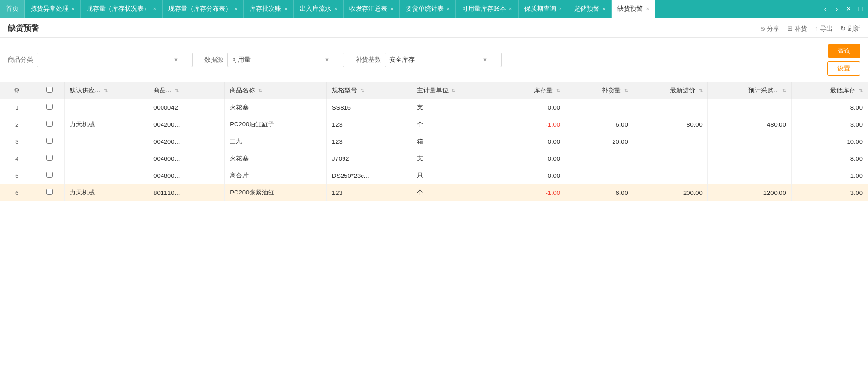 This screenshot has height=387, width=868. I want to click on tab-receive-label: 收发存汇总表, so click(368, 9).